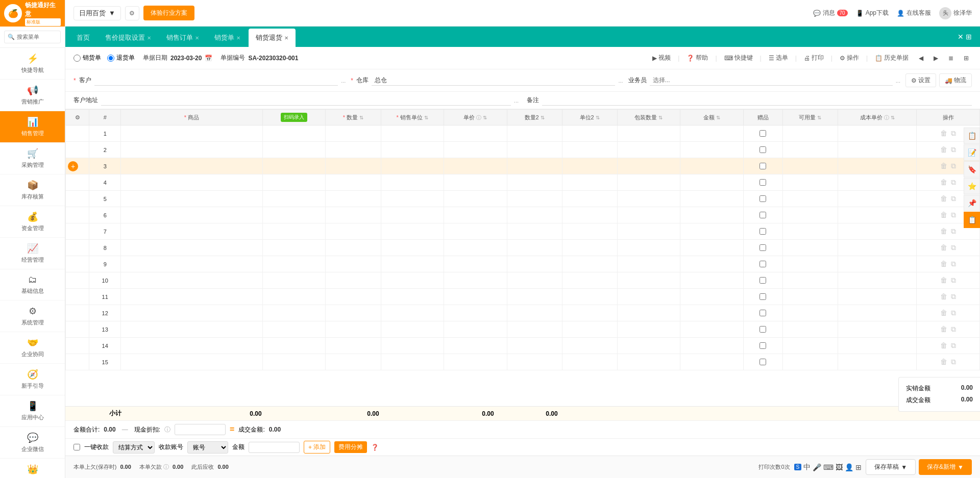 The image size is (980, 478). What do you see at coordinates (493, 81) in the screenshot?
I see `warehouse-input` at bounding box center [493, 81].